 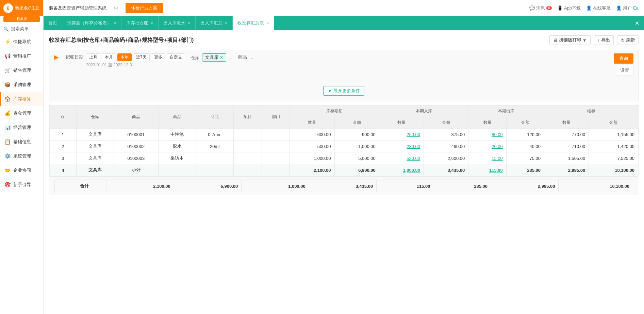 What do you see at coordinates (22, 70) in the screenshot?
I see `sidebar-item-sales: 🛒 销售管理` at bounding box center [22, 70].